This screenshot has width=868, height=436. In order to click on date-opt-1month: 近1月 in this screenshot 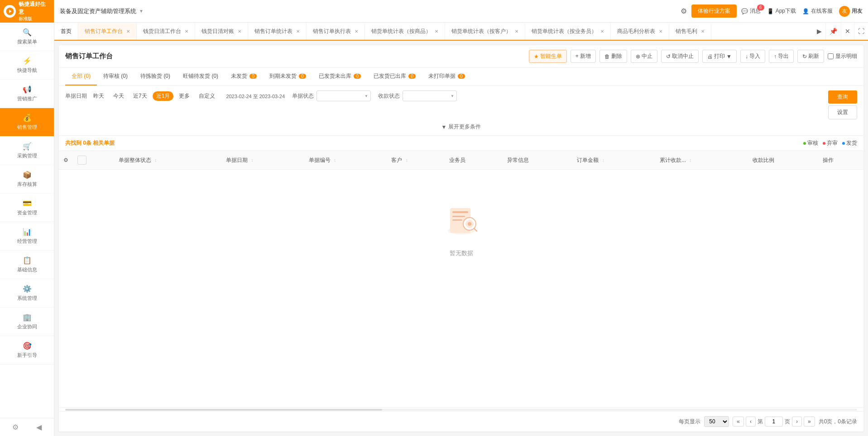, I will do `click(163, 96)`.